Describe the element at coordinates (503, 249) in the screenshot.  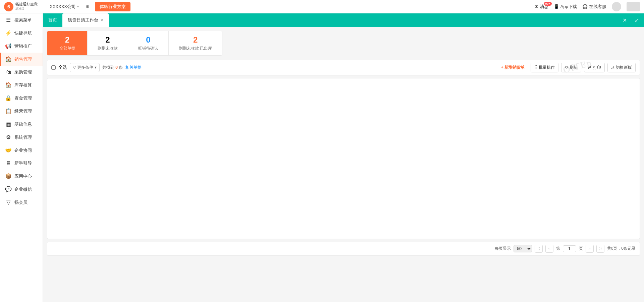
I see `per-page-label: 每页显示` at that location.